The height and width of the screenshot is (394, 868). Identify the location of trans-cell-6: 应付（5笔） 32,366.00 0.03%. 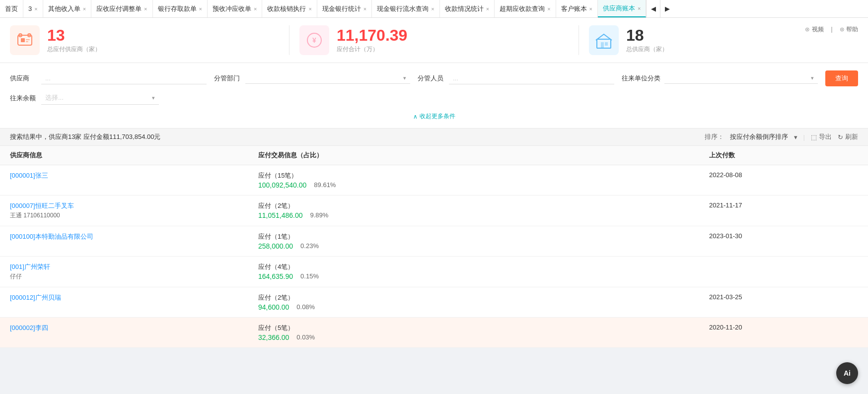
(484, 332).